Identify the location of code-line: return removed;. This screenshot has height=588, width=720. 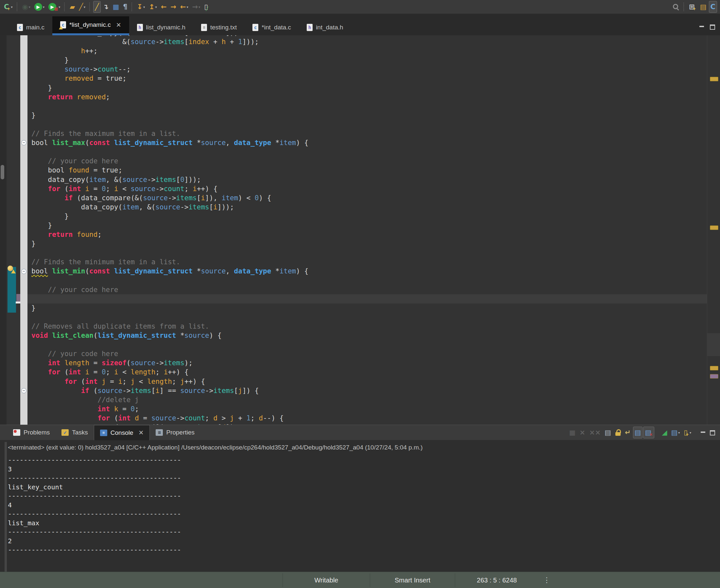
(369, 97).